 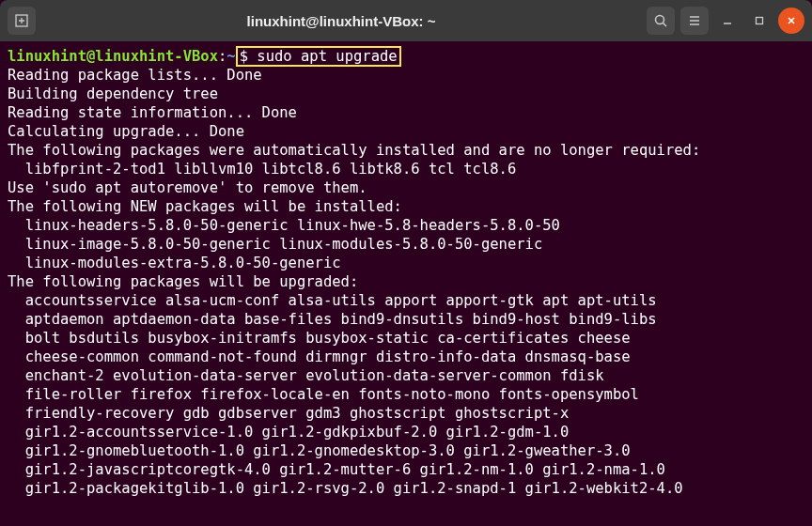 I want to click on command-highlight: $ sudo apt upgrade, so click(x=319, y=56).